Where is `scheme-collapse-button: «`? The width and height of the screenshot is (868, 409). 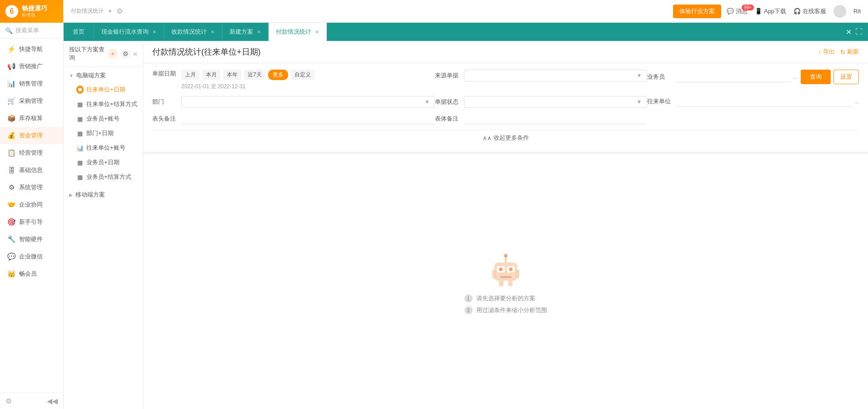 scheme-collapse-button: « is located at coordinates (135, 54).